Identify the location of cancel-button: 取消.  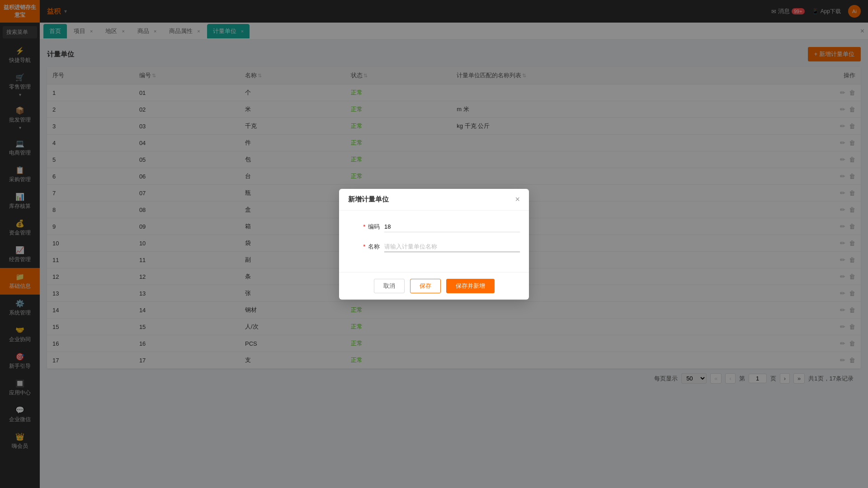
(389, 286).